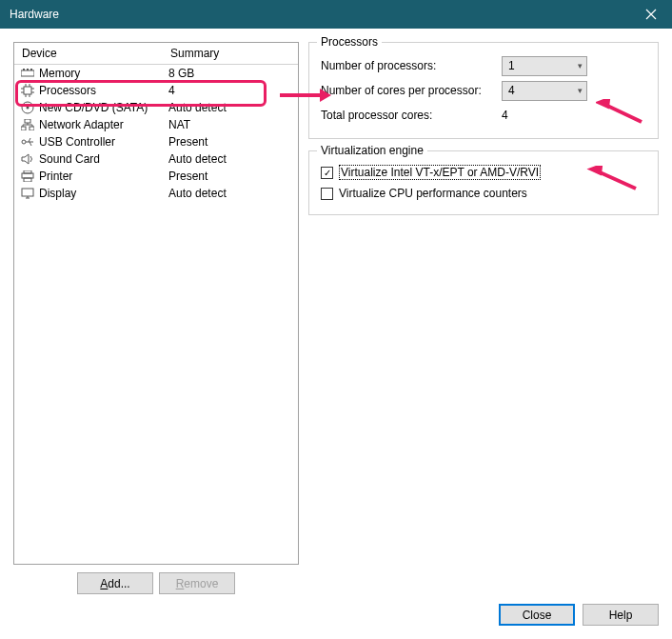 This screenshot has width=672, height=639. I want to click on header-device: Device, so click(96, 53).